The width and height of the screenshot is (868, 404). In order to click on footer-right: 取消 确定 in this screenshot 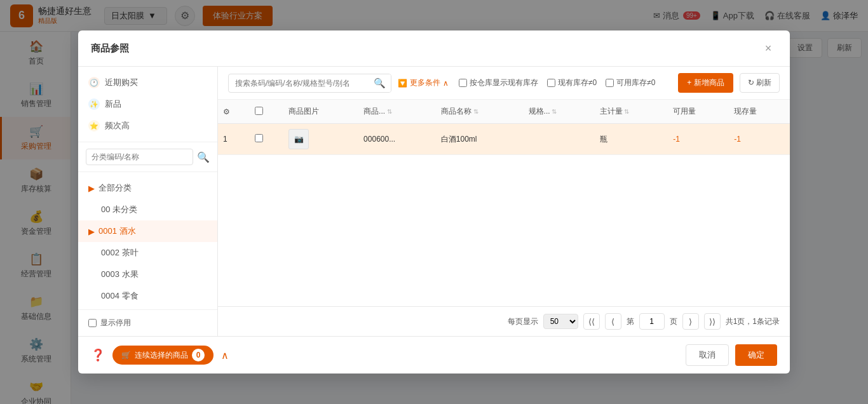, I will do `click(731, 355)`.